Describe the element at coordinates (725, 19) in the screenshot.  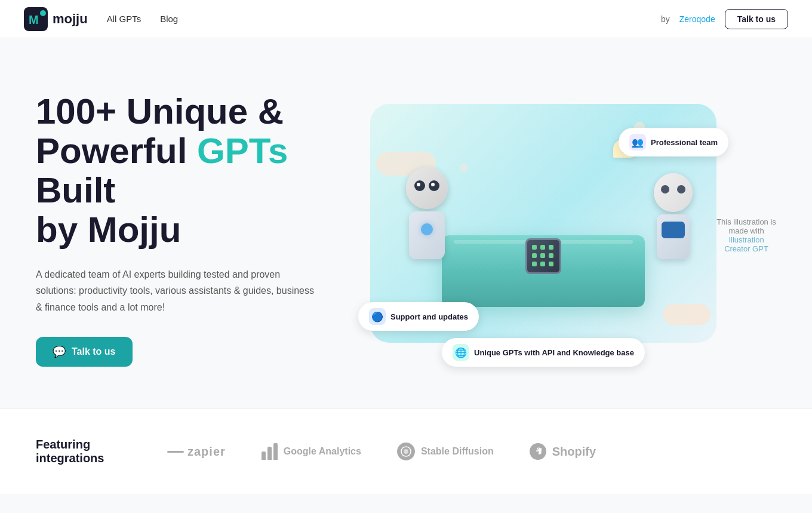
I see `navbar-right: by Zeroqode Talk to us` at that location.